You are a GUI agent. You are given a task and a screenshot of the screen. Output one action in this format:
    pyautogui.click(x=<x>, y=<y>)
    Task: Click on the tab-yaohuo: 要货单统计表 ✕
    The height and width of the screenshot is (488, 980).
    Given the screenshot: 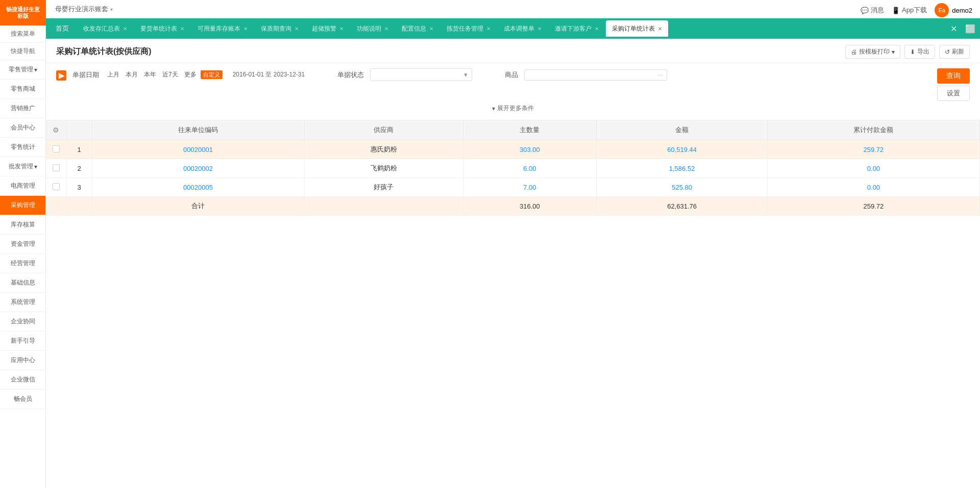 What is the action you would take?
    pyautogui.click(x=162, y=29)
    